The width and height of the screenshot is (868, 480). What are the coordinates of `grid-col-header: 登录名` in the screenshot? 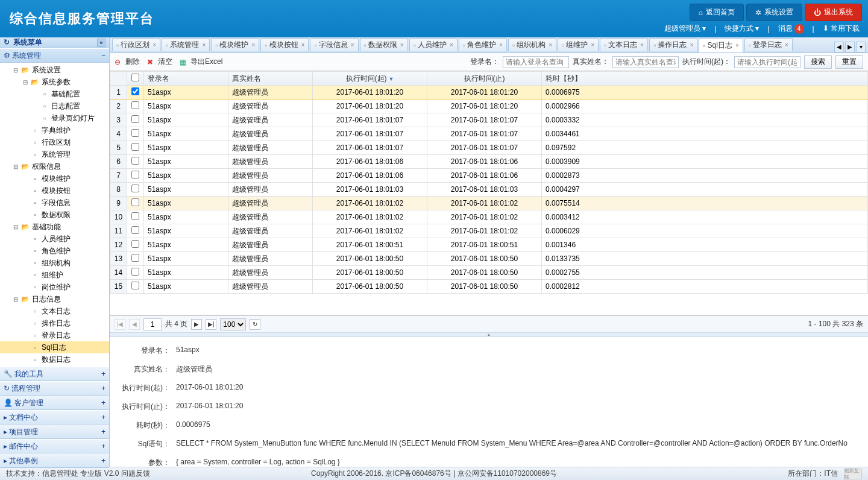 It's located at (186, 78).